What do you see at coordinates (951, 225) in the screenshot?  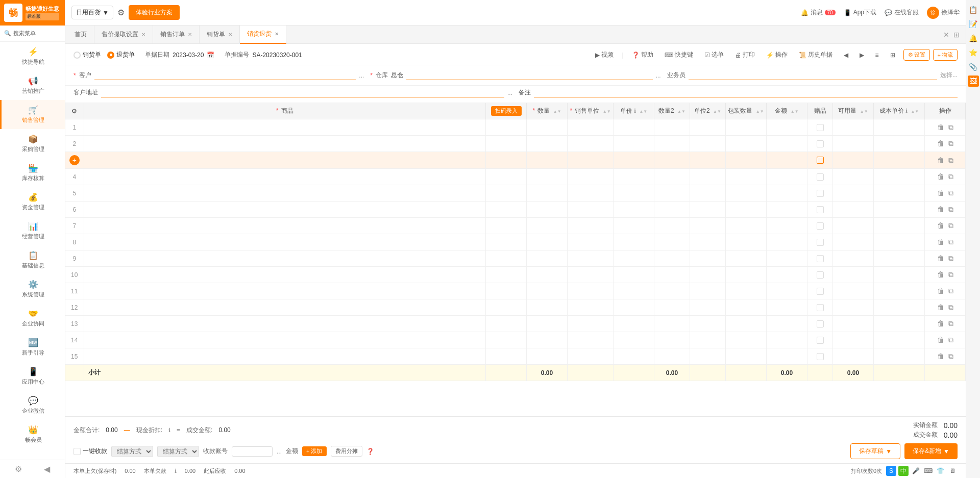 I see `copy-row-7-btn: ⧉` at bounding box center [951, 225].